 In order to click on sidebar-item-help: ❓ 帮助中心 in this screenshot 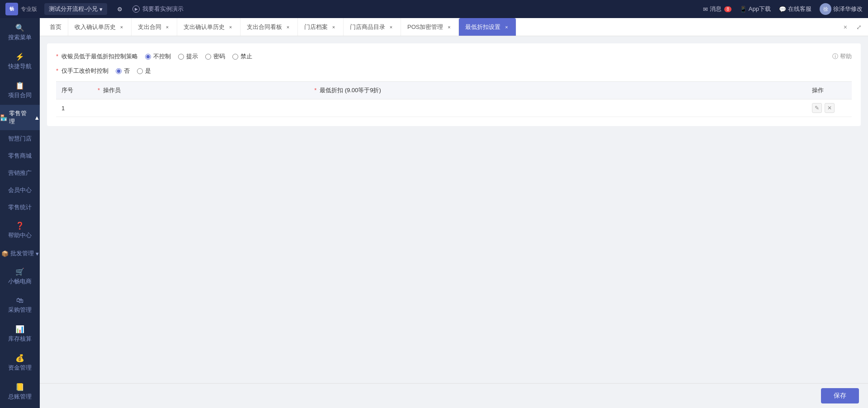, I will do `click(20, 230)`.